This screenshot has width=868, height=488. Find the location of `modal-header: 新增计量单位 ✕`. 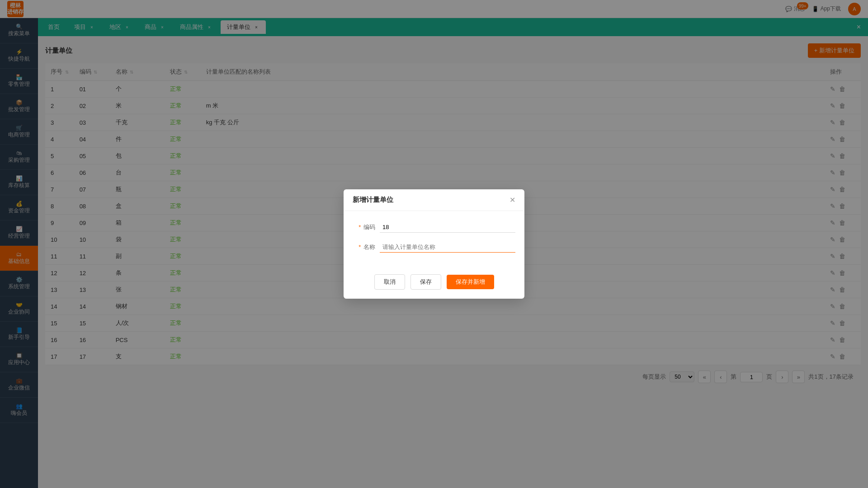

modal-header: 新增计量单位 ✕ is located at coordinates (434, 200).